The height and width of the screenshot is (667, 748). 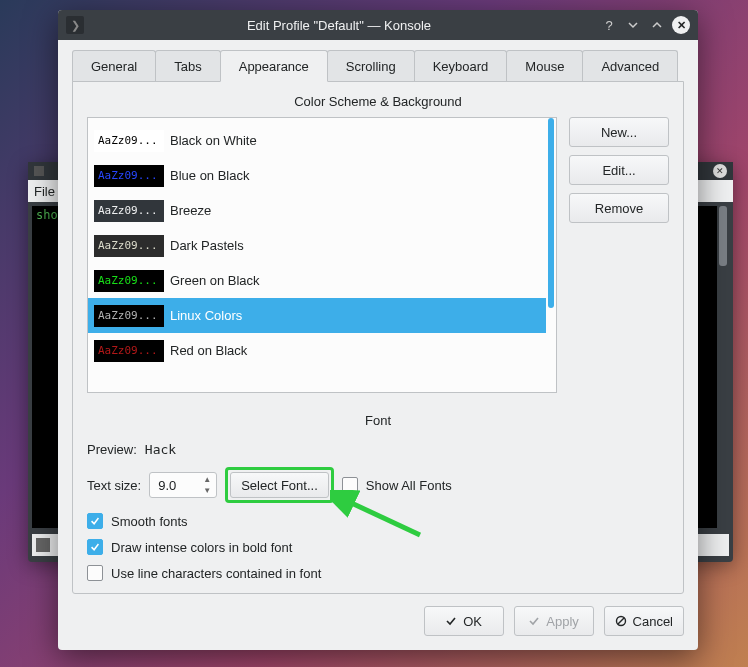 I want to click on select-font-button: Select Font..., so click(x=280, y=485).